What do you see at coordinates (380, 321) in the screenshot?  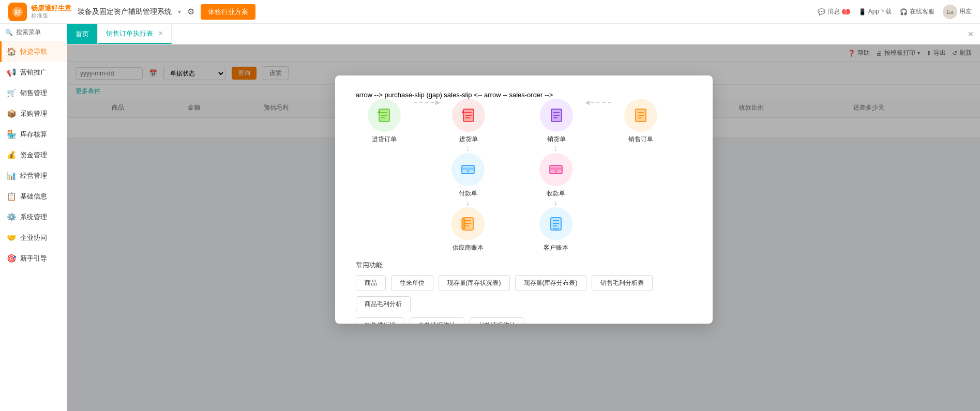 I see `func-btn-sales-ranking: 销售排行榜` at bounding box center [380, 321].